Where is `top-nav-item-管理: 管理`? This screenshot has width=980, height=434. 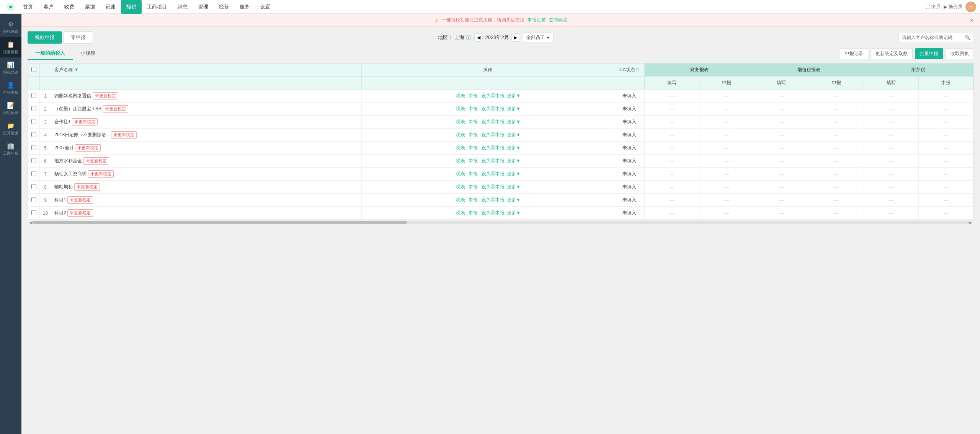
top-nav-item-管理: 管理 is located at coordinates (203, 7).